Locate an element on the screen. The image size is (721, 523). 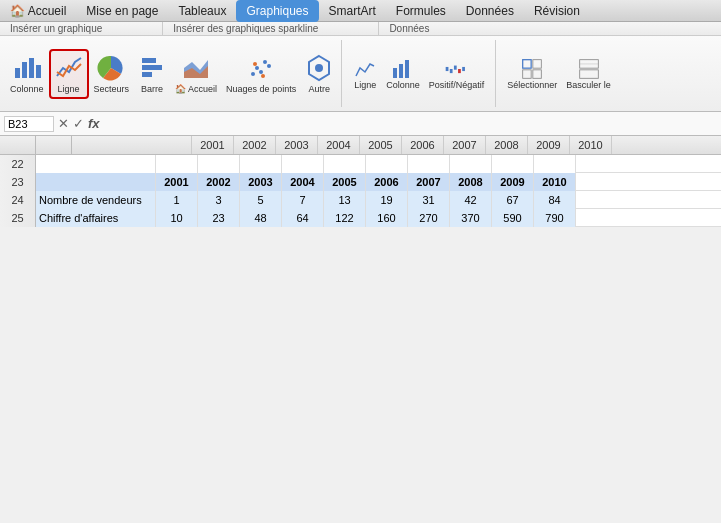
col-header-2002: 2002 is located at coordinates (255, 145).